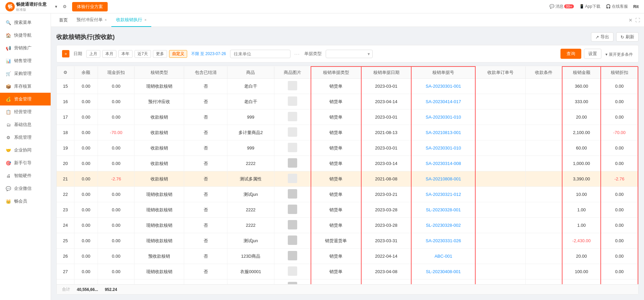 The image size is (644, 300). Describe the element at coordinates (143, 54) in the screenshot. I see `date-7days: 近7天` at that location.